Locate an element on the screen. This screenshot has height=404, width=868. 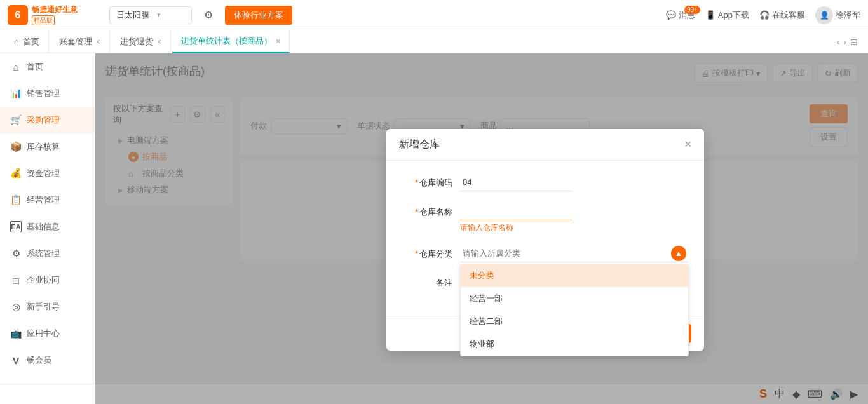
tab-home: ⌂ 首页 is located at coordinates (27, 42).